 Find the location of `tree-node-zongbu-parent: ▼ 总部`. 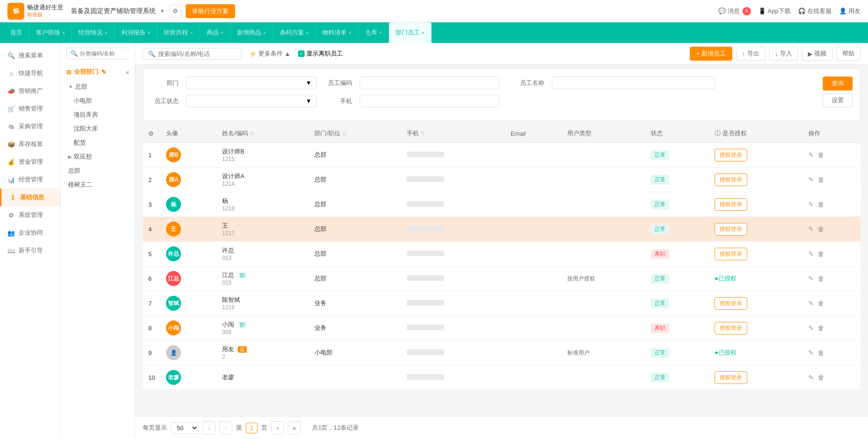

tree-node-zongbu-parent: ▼ 总部 is located at coordinates (98, 87).